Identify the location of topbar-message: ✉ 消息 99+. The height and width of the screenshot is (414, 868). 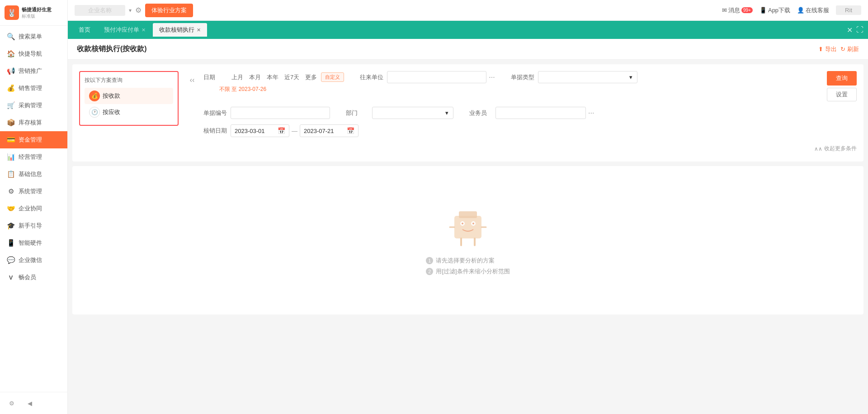
(737, 10).